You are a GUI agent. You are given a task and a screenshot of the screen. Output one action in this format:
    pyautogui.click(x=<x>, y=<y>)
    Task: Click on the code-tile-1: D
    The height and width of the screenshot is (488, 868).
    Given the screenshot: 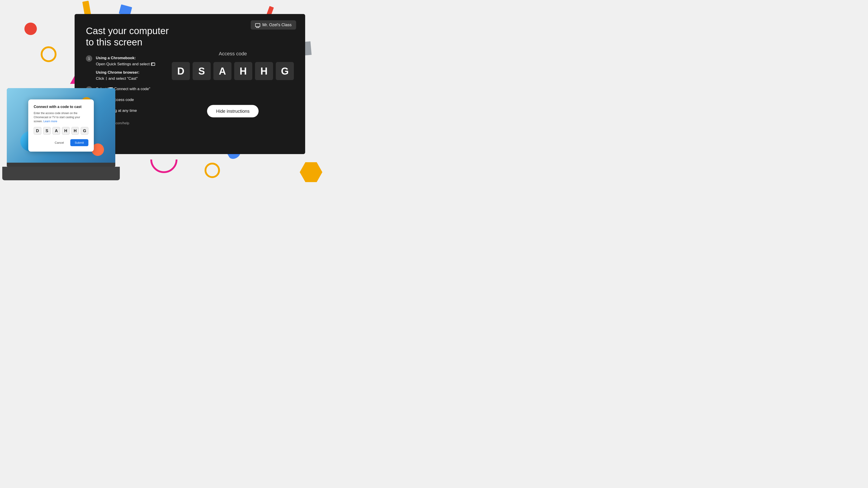 What is the action you would take?
    pyautogui.click(x=181, y=71)
    